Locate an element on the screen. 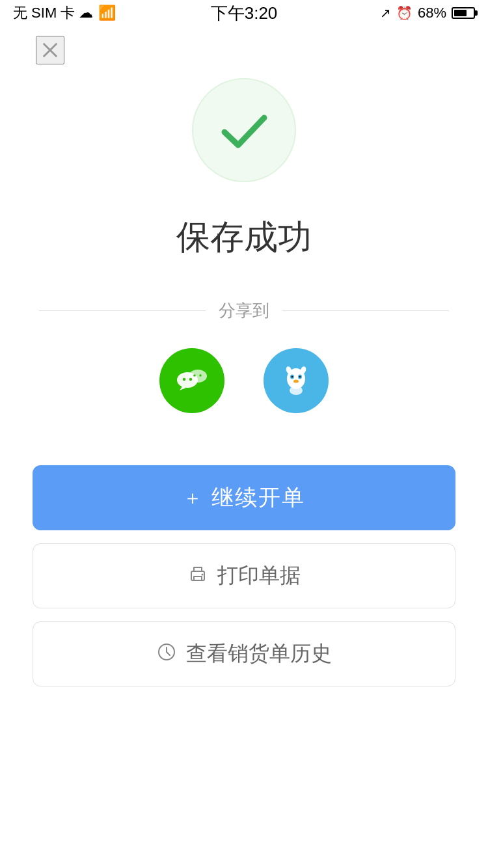 This screenshot has width=488, height=868. location-icon: ↗ is located at coordinates (385, 13).